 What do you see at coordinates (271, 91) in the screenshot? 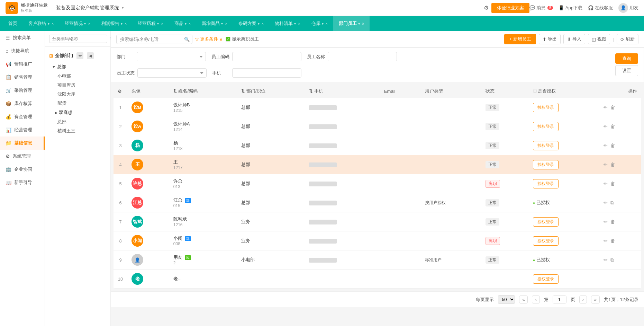
I see `col-dept: ⇅ 部门/职位` at bounding box center [271, 91].